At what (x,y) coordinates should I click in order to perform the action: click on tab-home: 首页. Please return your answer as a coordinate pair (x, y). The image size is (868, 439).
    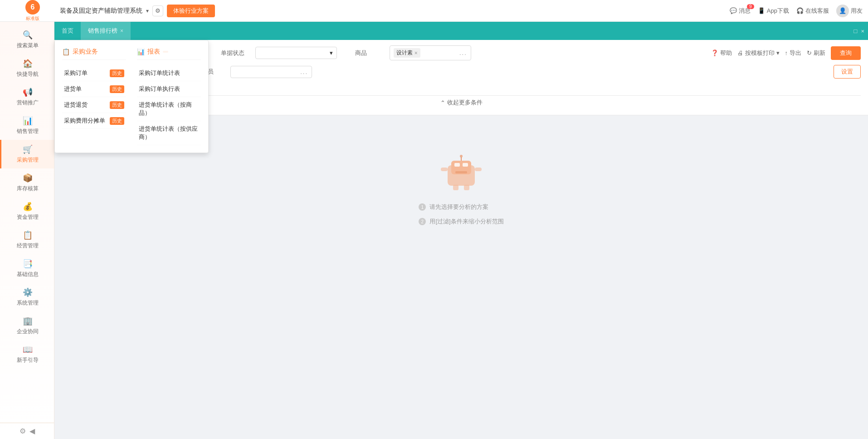
    Looking at the image, I should click on (68, 31).